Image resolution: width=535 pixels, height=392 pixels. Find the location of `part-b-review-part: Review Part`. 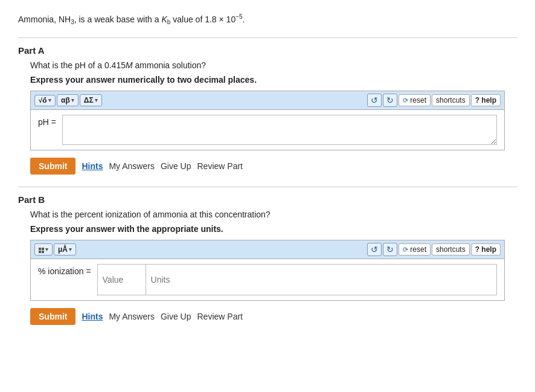

part-b-review-part: Review Part is located at coordinates (220, 316).